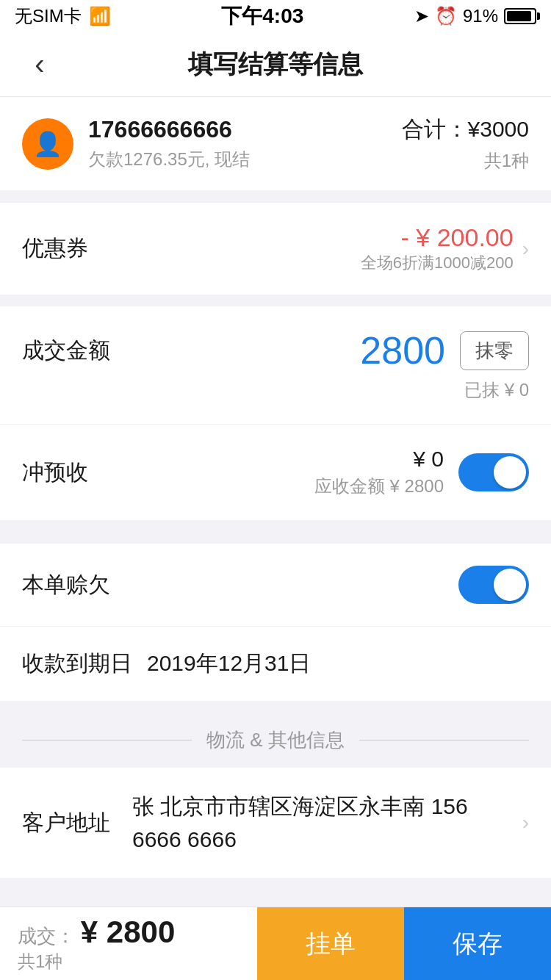  Describe the element at coordinates (276, 390) in the screenshot. I see `deal-sub-text: 已抹 ¥ 0` at that location.